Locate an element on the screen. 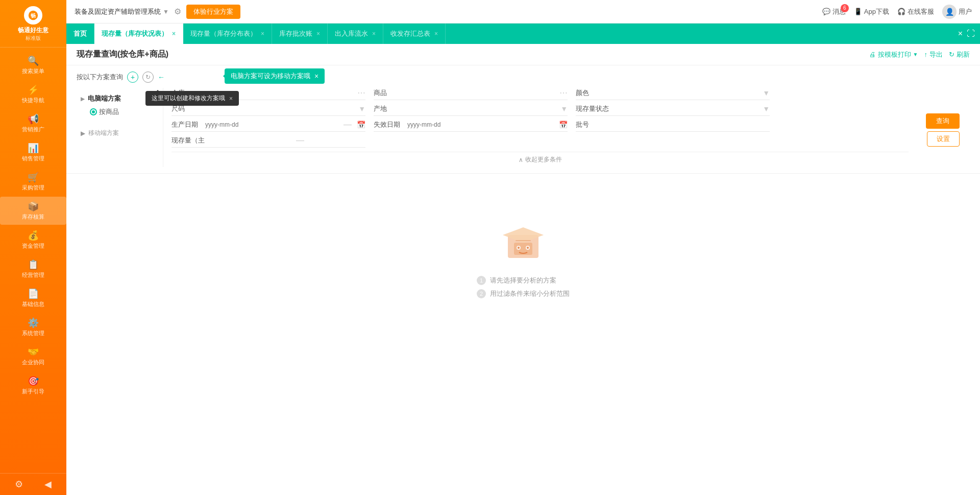 The width and height of the screenshot is (980, 495). batch-no-input is located at coordinates (690, 125).